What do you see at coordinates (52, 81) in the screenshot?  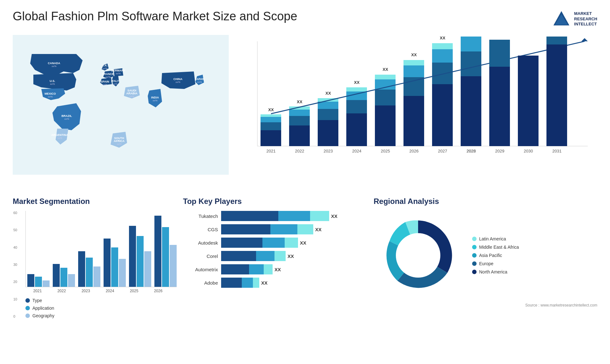 I see `us-label: U.S.` at bounding box center [52, 81].